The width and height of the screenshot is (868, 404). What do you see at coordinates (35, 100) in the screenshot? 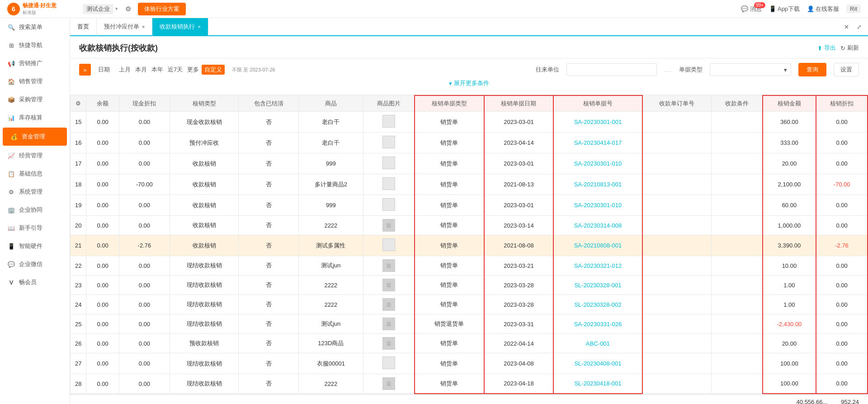
I see `sidebar-item-purchase: 📦 采购管理` at bounding box center [35, 100].